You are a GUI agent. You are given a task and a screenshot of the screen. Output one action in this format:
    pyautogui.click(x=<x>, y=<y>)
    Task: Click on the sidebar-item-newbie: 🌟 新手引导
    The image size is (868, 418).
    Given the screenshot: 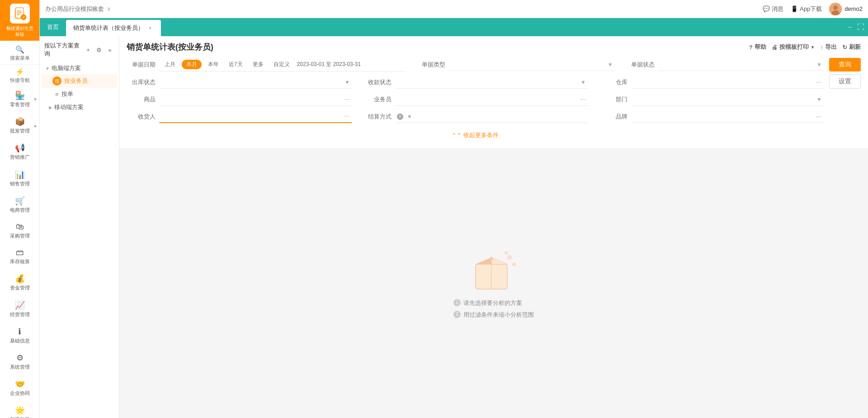 What is the action you would take?
    pyautogui.click(x=20, y=409)
    